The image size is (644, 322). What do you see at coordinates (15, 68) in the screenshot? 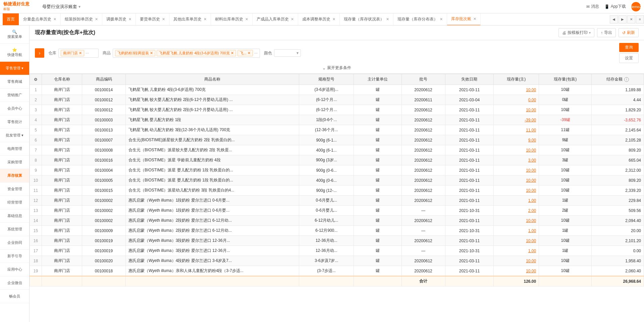
I see `sidebar-item-retail-mgmt: 零售管理 ▾` at bounding box center [15, 68].